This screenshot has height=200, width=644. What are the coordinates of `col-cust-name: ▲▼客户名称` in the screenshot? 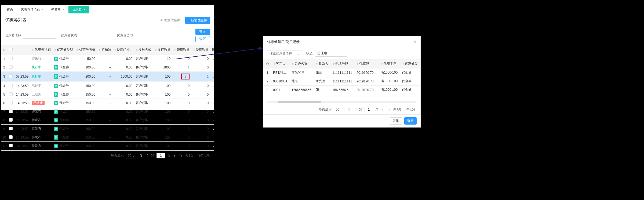 It's located at (302, 64).